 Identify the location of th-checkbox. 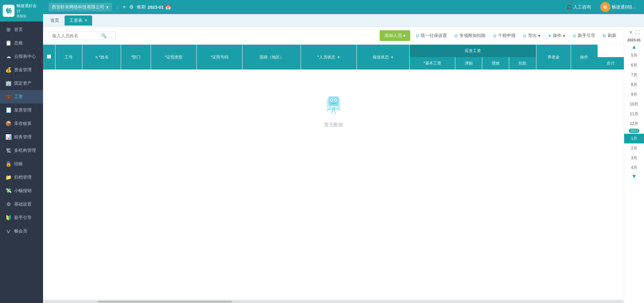
(49, 57).